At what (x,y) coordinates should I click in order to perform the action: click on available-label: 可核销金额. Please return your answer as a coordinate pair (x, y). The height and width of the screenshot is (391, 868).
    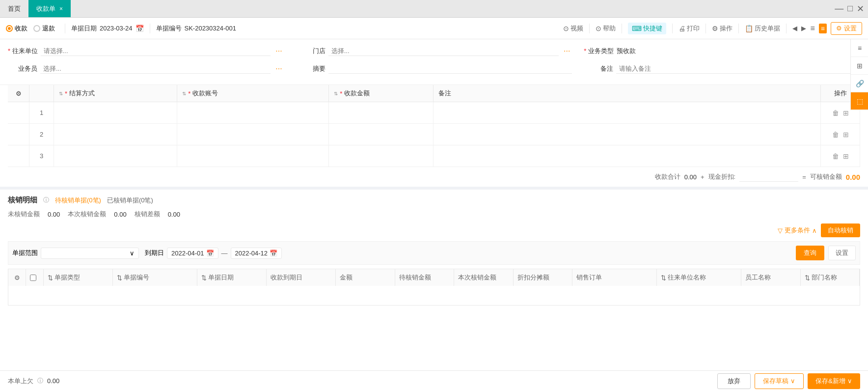
    Looking at the image, I should click on (826, 177).